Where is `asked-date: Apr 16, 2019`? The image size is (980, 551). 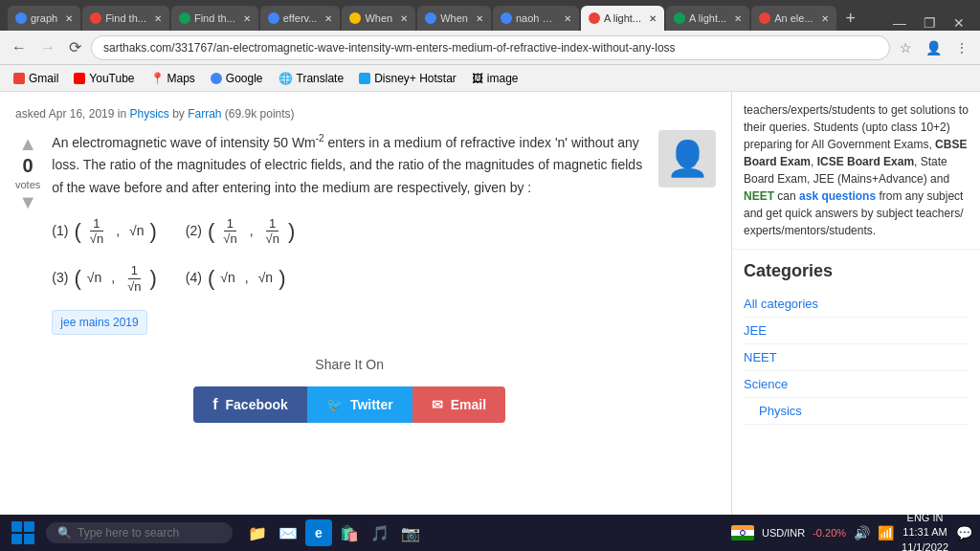 asked-date: Apr 16, 2019 is located at coordinates (82, 114).